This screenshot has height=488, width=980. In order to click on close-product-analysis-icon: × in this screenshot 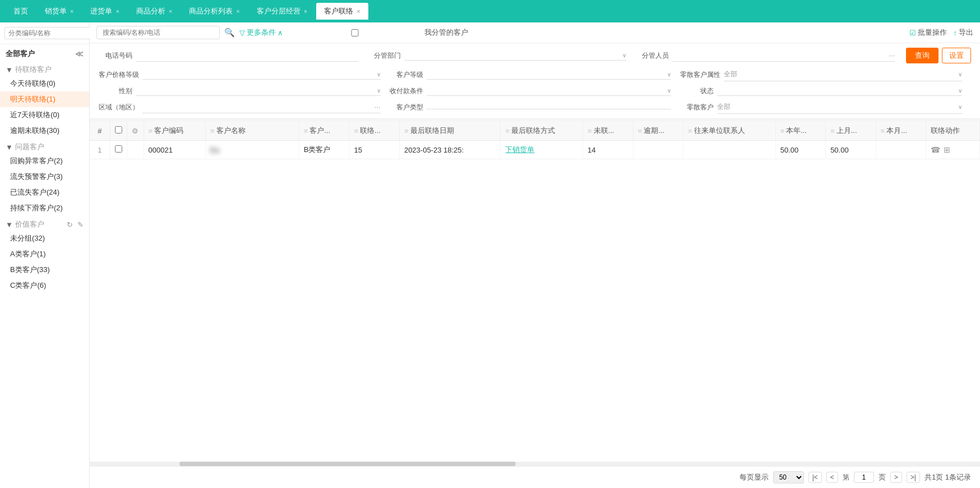, I will do `click(170, 11)`.